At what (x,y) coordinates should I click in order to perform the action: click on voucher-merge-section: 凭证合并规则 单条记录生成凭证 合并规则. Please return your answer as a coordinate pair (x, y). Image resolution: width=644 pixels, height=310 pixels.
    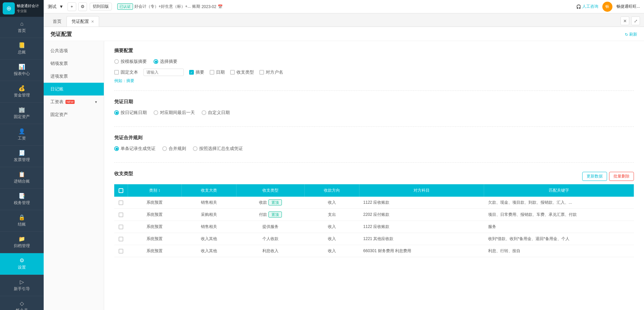
    Looking at the image, I should click on (374, 149).